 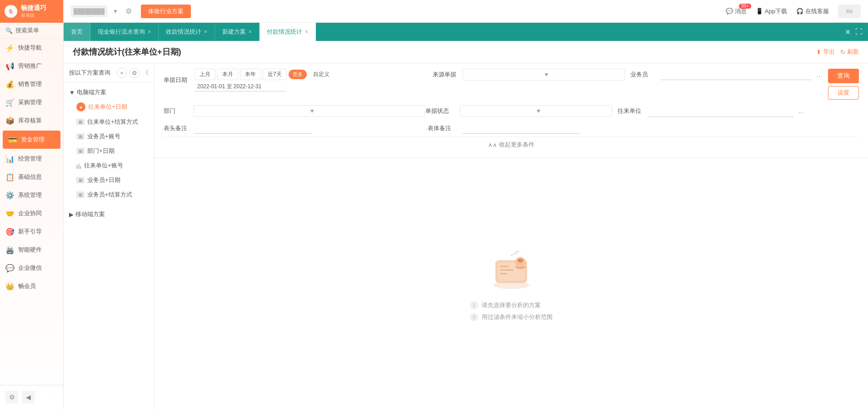 What do you see at coordinates (32, 195) in the screenshot?
I see `sidebar-item-system: ⚙️ 系统管理` at bounding box center [32, 195].